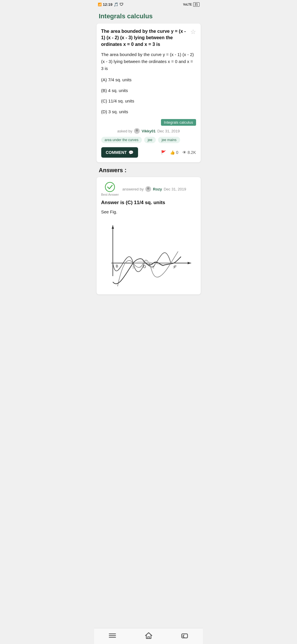  I want to click on answer-graph: B D F 1 2 3, so click(149, 254).